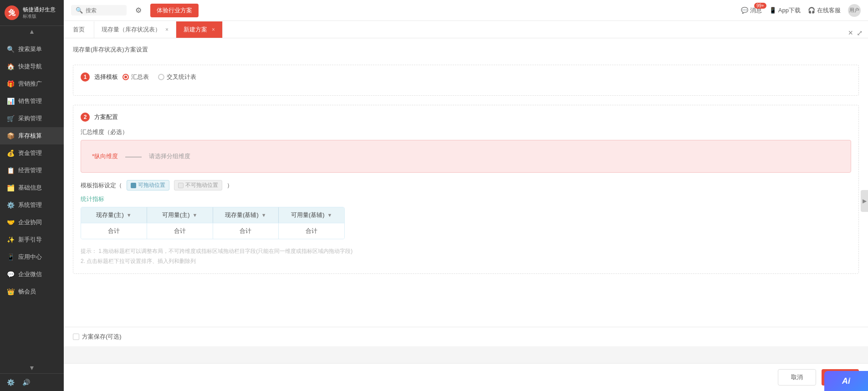  Describe the element at coordinates (213, 231) in the screenshot. I see `stats-table-row-0: 合计 合计 合计 合计` at that location.